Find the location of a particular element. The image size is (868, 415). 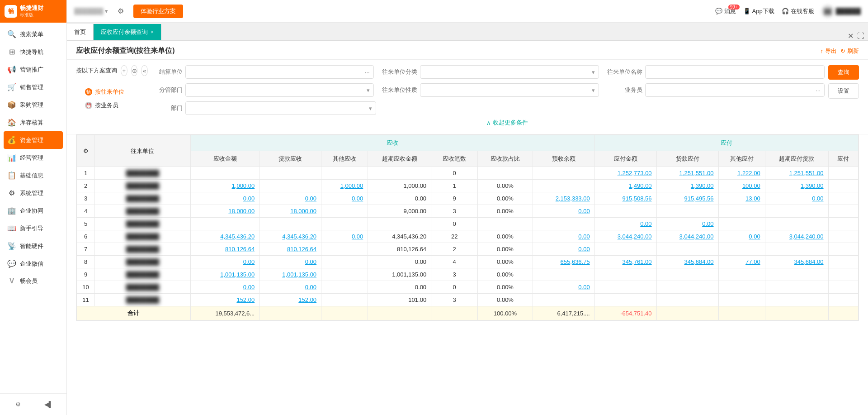

sidebar-item-finance: 💰 资金管理 is located at coordinates (33, 140).